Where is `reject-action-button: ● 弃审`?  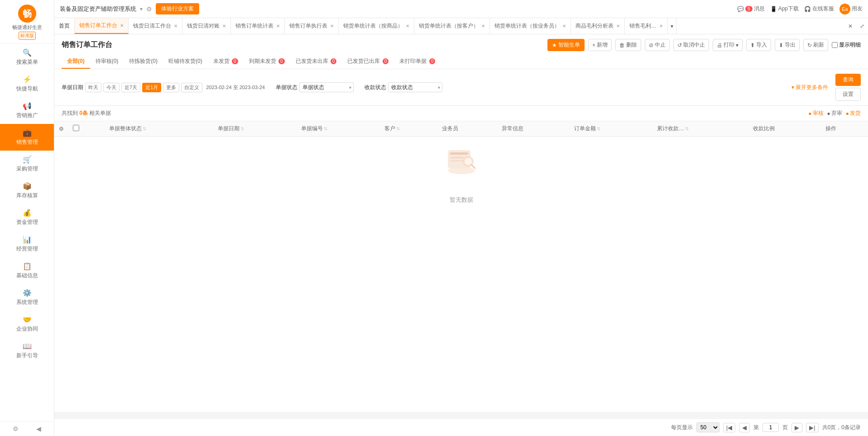 reject-action-button: ● 弃审 is located at coordinates (835, 113).